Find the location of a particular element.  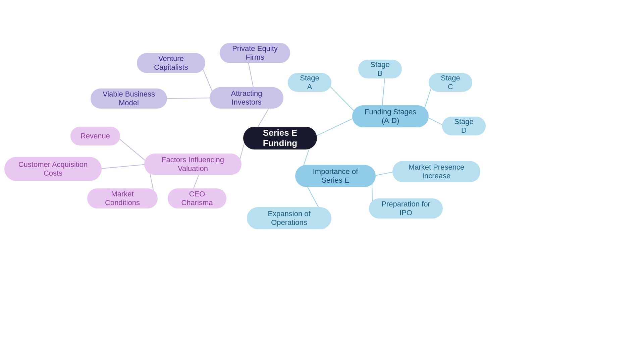

node-stage-d: Stage D is located at coordinates (464, 126).